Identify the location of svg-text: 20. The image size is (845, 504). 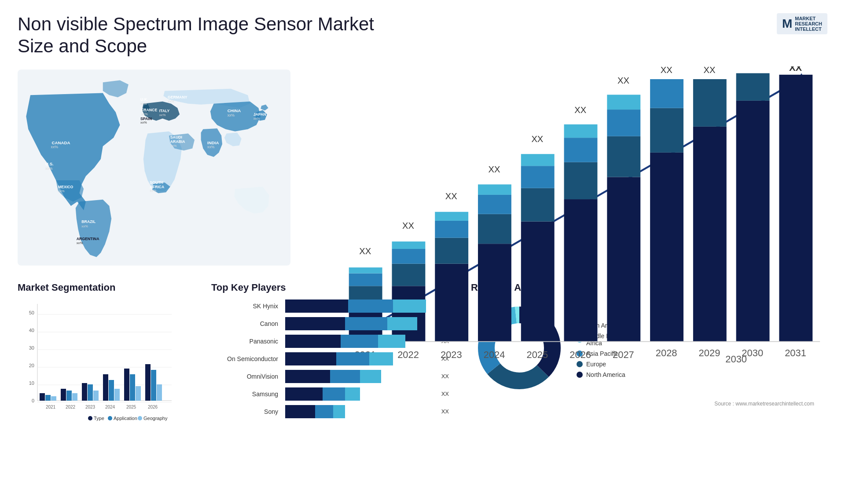
(32, 365).